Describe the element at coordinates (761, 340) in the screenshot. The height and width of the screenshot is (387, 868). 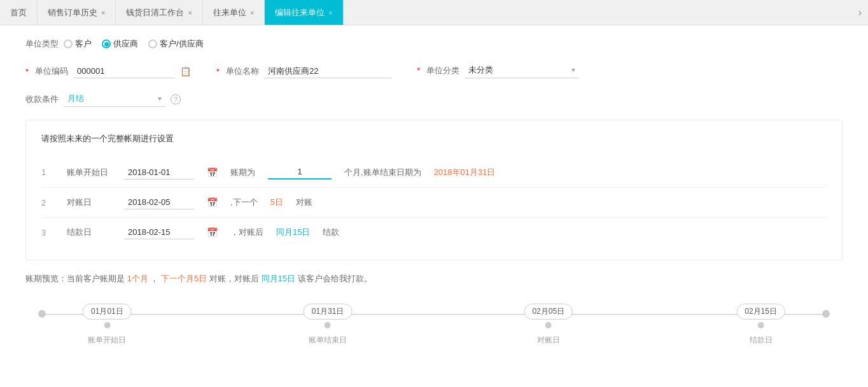
I see `tl-sublabel-4: 结款日` at that location.